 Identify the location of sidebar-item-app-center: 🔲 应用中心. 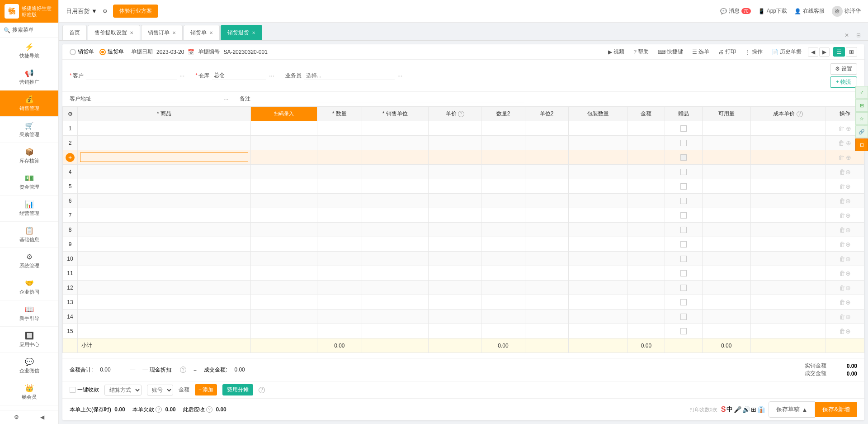
(29, 340).